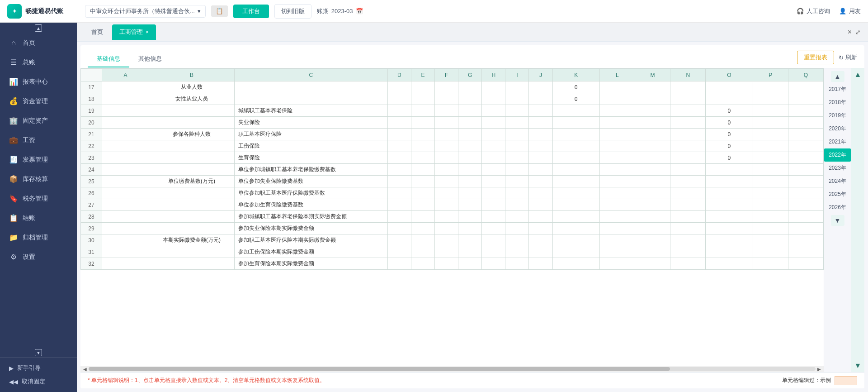 This screenshot has width=868, height=392. Describe the element at coordinates (806, 205) in the screenshot. I see `cell-27-q` at that location.